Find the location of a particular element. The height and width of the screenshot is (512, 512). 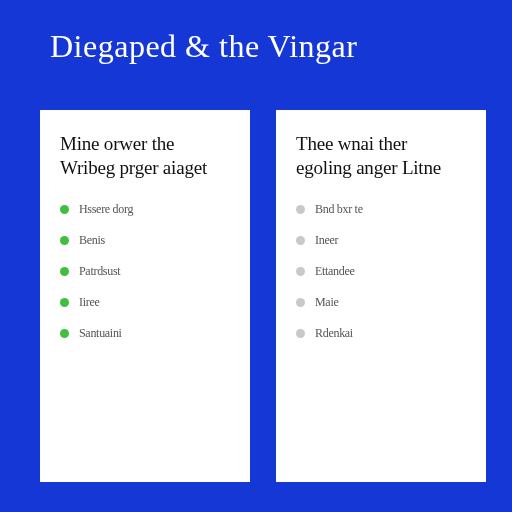

list-item: Iiree is located at coordinates (145, 302).